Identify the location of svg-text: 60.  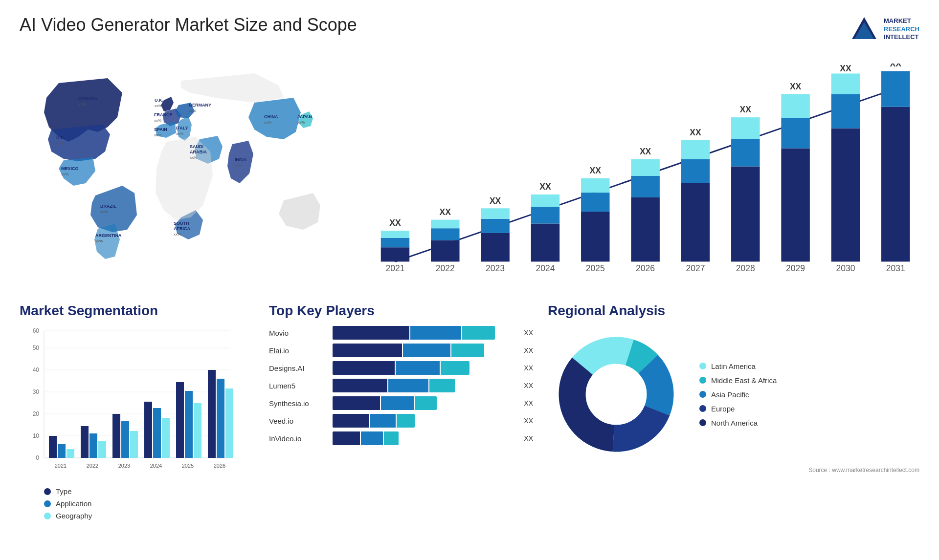
(36, 331).